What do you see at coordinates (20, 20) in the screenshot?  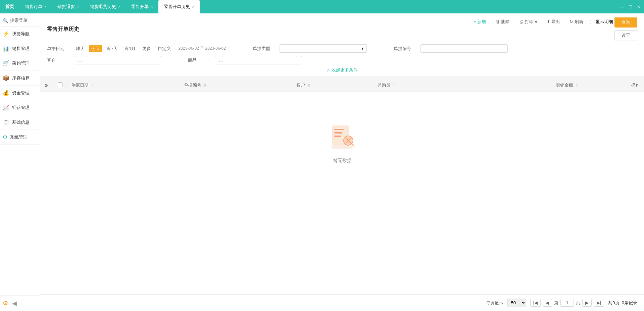 I see `sidebar-search: 🔍 搜索菜单` at bounding box center [20, 20].